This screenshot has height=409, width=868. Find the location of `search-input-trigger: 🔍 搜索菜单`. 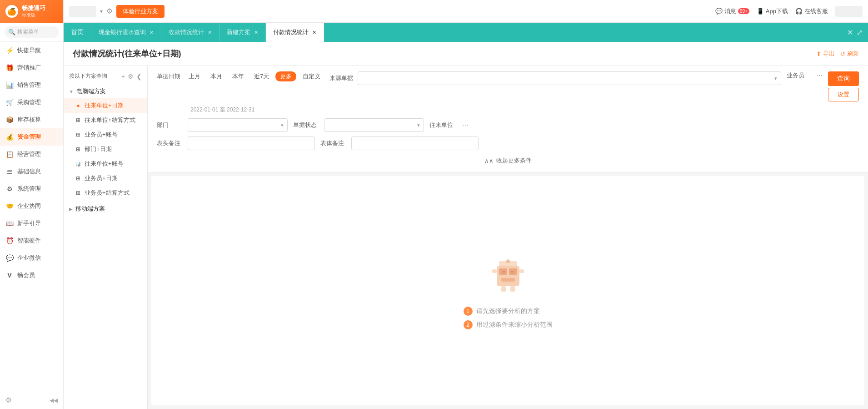

search-input-trigger: 🔍 搜索菜单 is located at coordinates (32, 32).